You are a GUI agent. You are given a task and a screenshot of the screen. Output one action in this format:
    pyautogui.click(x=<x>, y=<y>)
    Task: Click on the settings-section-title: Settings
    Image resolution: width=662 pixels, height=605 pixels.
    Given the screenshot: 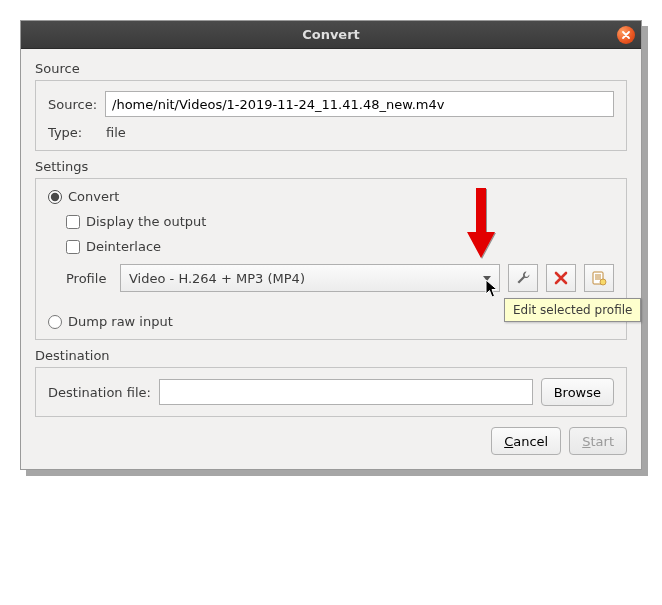 What is the action you would take?
    pyautogui.click(x=331, y=166)
    